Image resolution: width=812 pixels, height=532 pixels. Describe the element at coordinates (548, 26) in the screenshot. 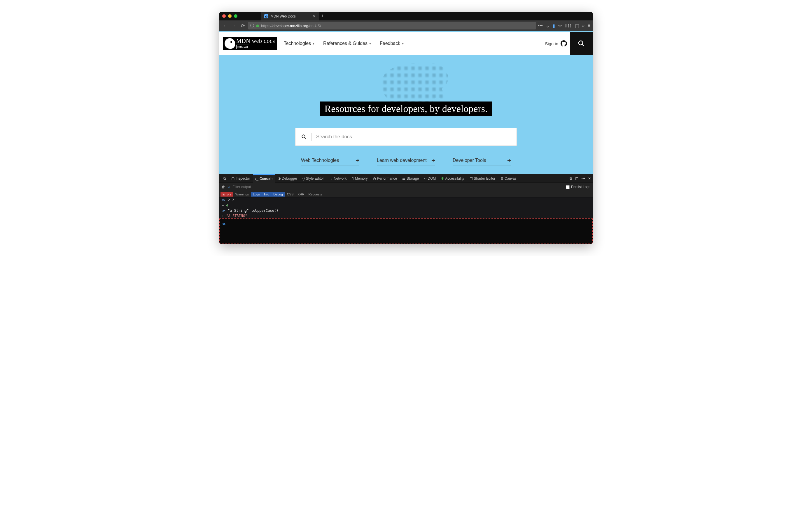

I see `pocket-icon: ⌄` at that location.